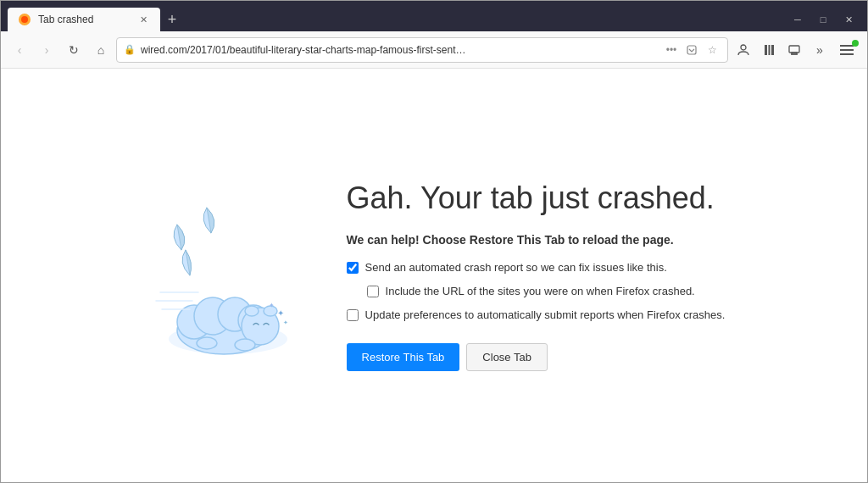 This screenshot has width=868, height=483. What do you see at coordinates (712, 50) in the screenshot?
I see `bookmark-star-icon: ☆` at bounding box center [712, 50].